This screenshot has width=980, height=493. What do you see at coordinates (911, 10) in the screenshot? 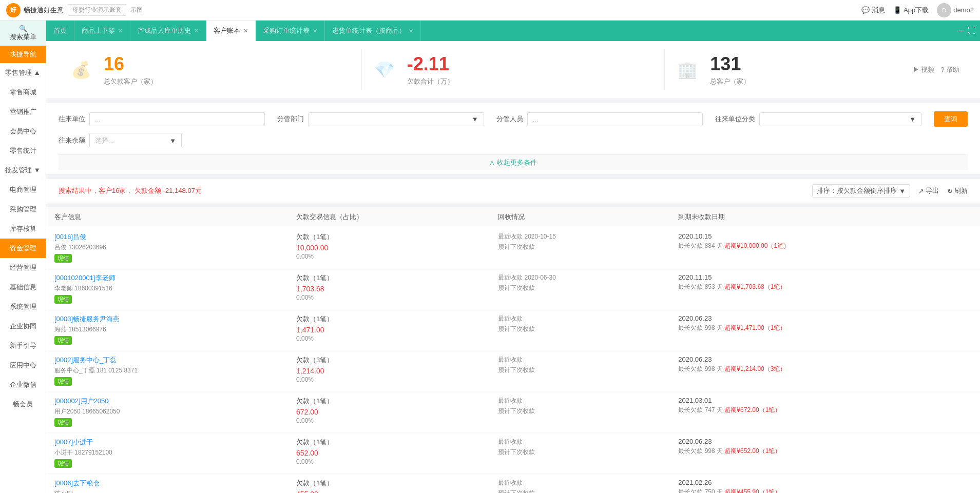
I see `app-download-btn: 📱 App下载` at bounding box center [911, 10].